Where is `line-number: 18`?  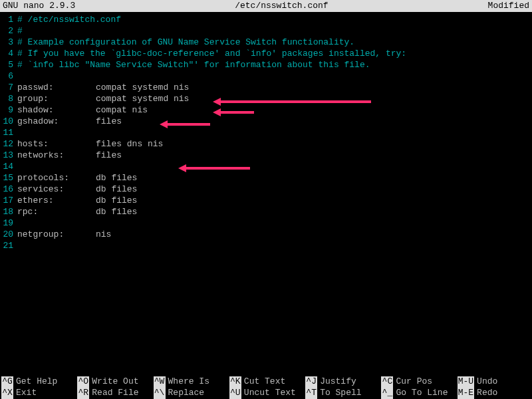 line-number: 18 is located at coordinates (7, 213).